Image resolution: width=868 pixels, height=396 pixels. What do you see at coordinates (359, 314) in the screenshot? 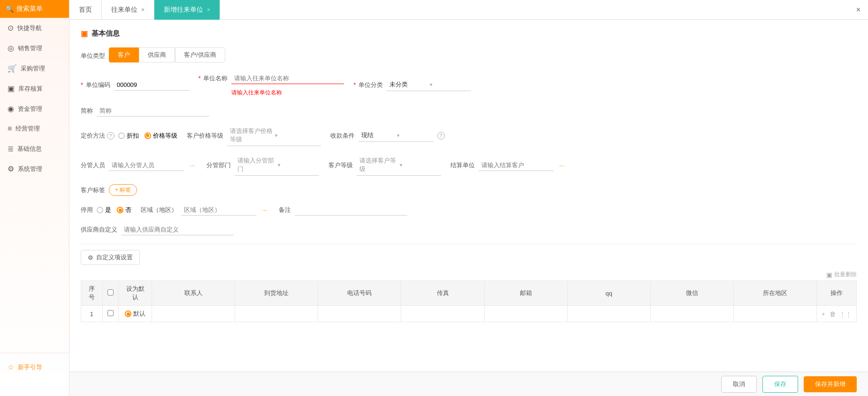
I see `phone-input` at bounding box center [359, 314].